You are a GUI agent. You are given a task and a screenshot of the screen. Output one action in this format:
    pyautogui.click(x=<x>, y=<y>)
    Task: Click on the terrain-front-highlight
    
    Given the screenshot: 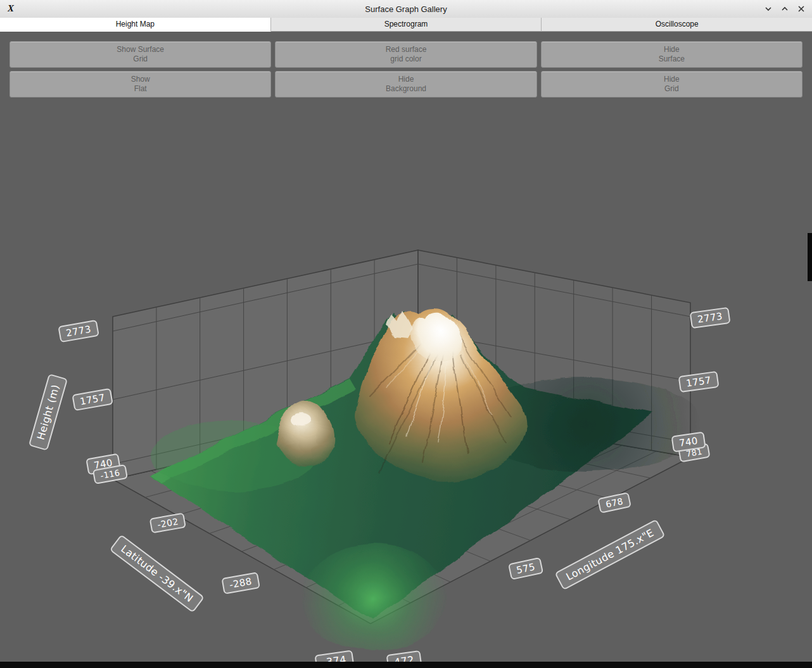 What is the action you would take?
    pyautogui.click(x=374, y=598)
    